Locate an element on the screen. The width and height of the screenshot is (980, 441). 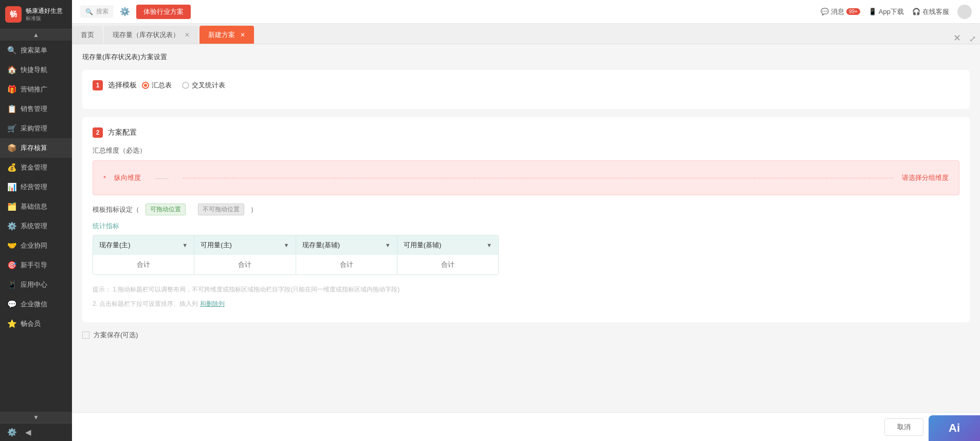
tips-section: 提示： 1.拖动标题栏可以调整布局，不可跨维度或指标区域拖动栏目字段(只能在同一… is located at coordinates (526, 297).